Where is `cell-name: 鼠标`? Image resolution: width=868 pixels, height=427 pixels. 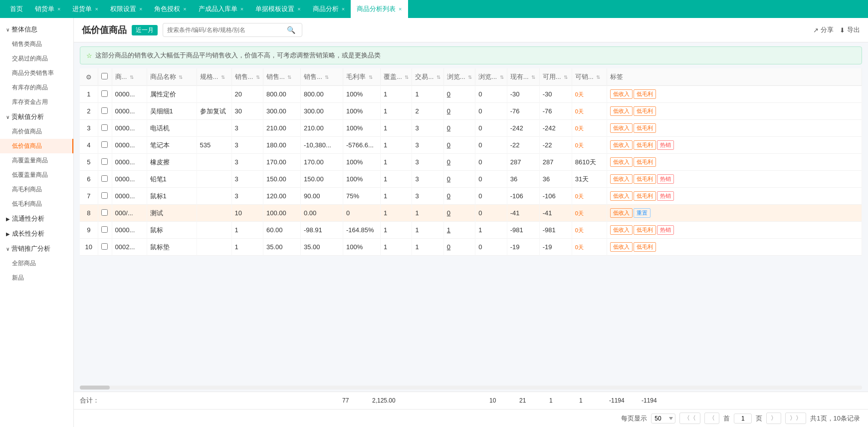
cell-name: 鼠标 is located at coordinates (172, 230).